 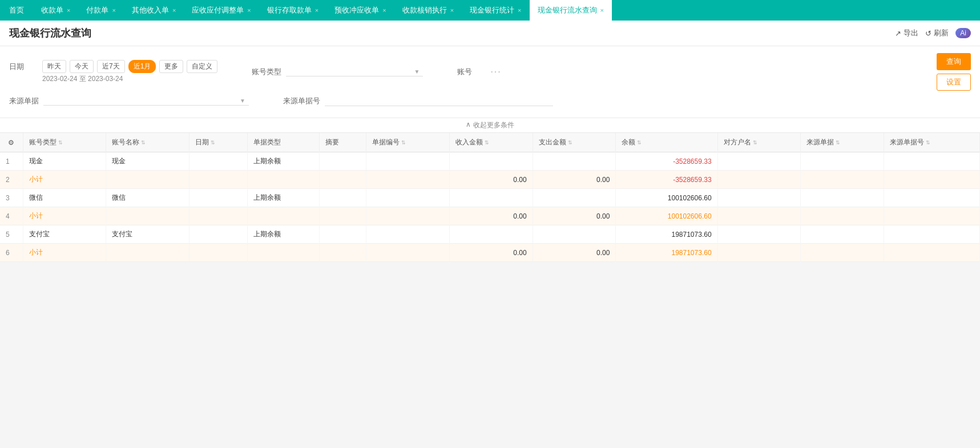 What do you see at coordinates (301, 101) in the screenshot?
I see `source-doc-num-label: 来源单据号` at bounding box center [301, 101].